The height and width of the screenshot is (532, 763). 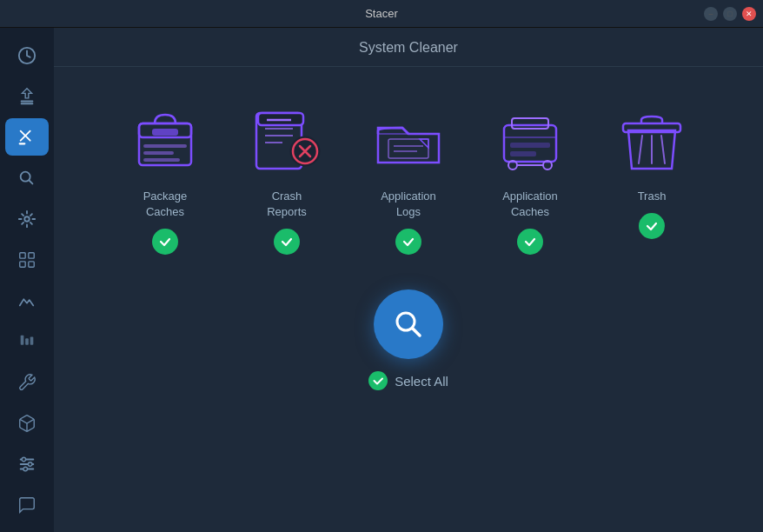 I want to click on title-bar: Stacer – □ ✕, so click(x=382, y=14).